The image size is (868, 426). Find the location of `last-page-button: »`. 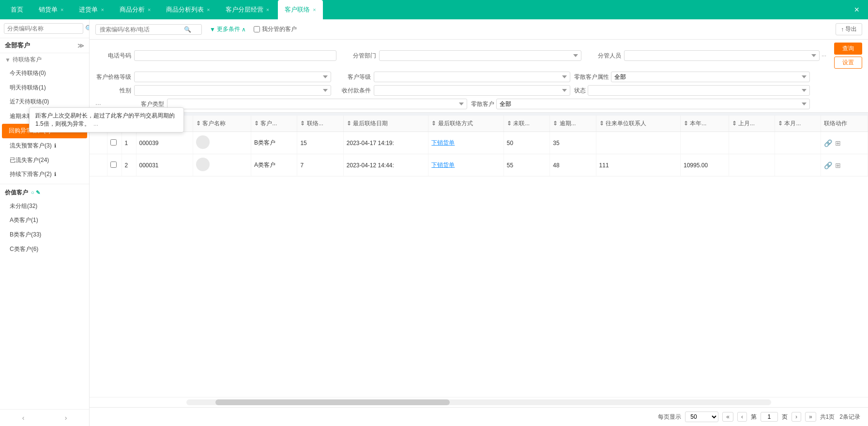

last-page-button: » is located at coordinates (810, 417).